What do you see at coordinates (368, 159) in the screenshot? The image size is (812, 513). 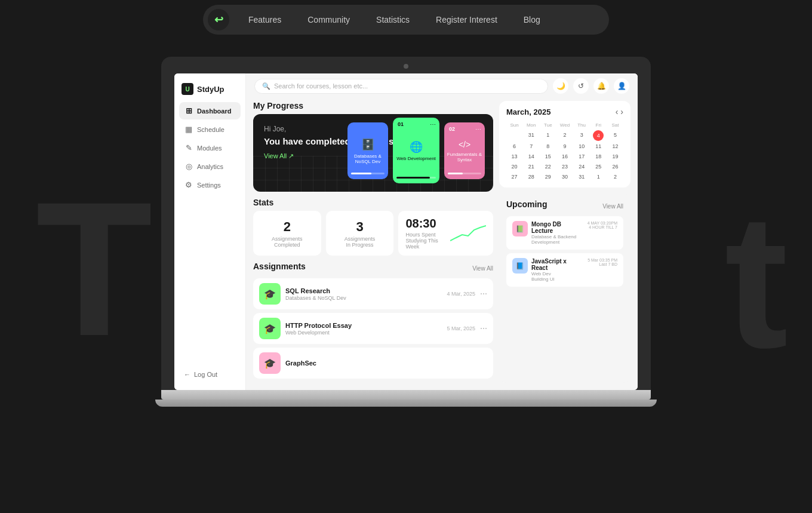 I see `hero-card-label-0: Databases & NoSQL Dev` at bounding box center [368, 159].